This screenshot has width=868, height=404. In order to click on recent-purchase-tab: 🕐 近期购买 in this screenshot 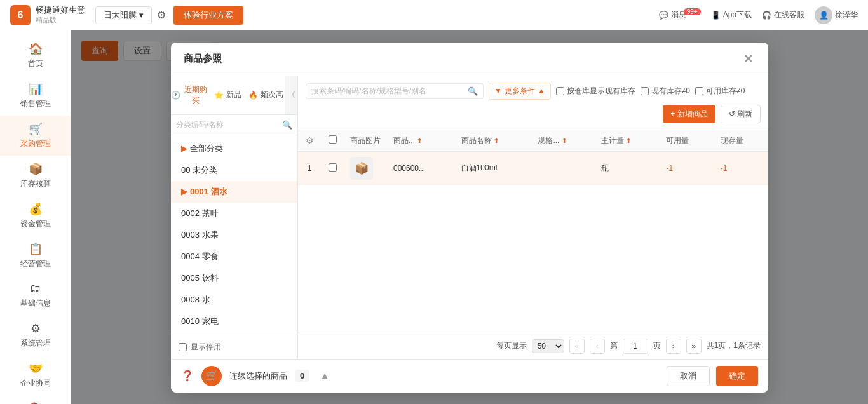, I will do `click(190, 95)`.